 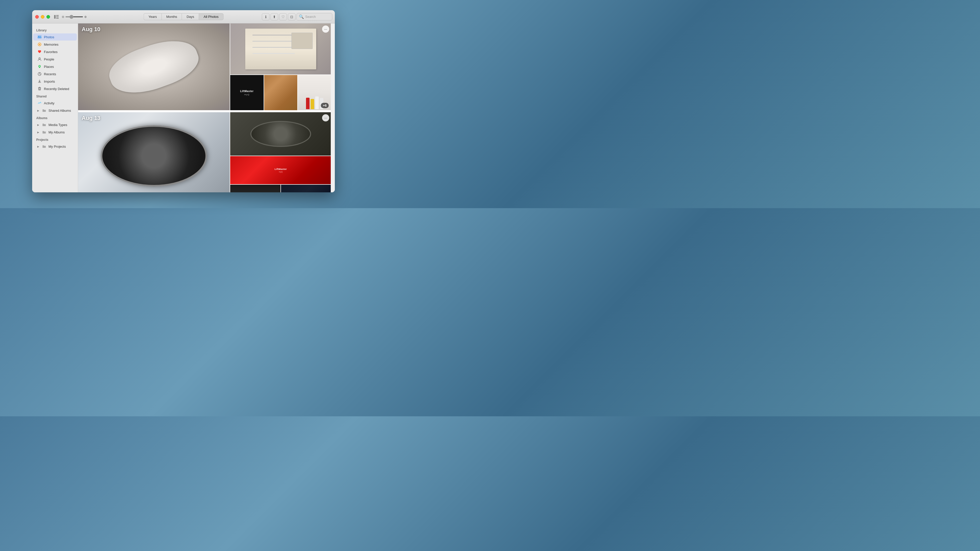 What do you see at coordinates (55, 89) in the screenshot?
I see `sidebar-item-recently-deleted: Recently Deleted` at bounding box center [55, 89].